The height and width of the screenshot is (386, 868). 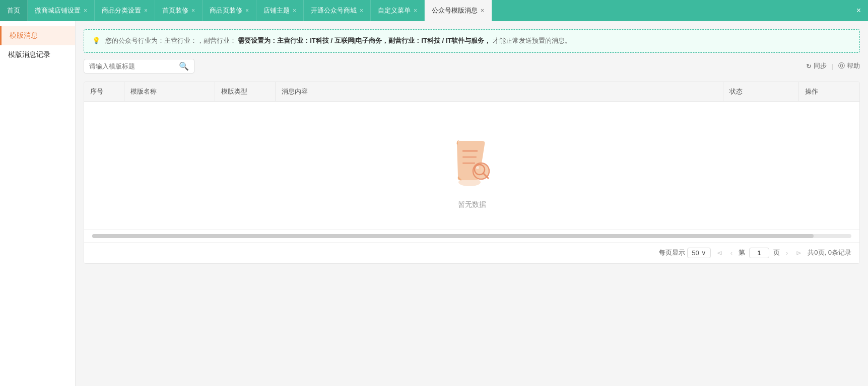 What do you see at coordinates (853, 66) in the screenshot?
I see `help-label: 帮助` at bounding box center [853, 66].